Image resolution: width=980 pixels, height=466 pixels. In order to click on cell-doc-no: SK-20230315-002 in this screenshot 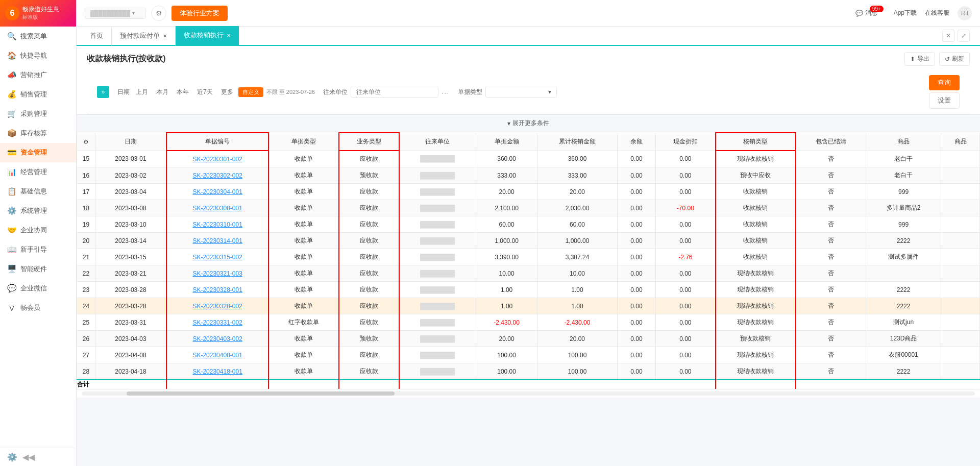, I will do `click(217, 257)`.